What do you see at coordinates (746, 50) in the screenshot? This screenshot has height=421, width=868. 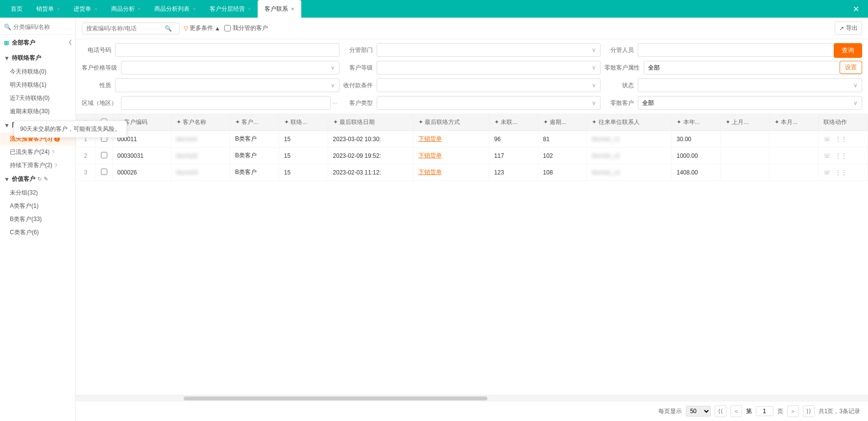 I see `manager-select: ∨` at bounding box center [746, 50].